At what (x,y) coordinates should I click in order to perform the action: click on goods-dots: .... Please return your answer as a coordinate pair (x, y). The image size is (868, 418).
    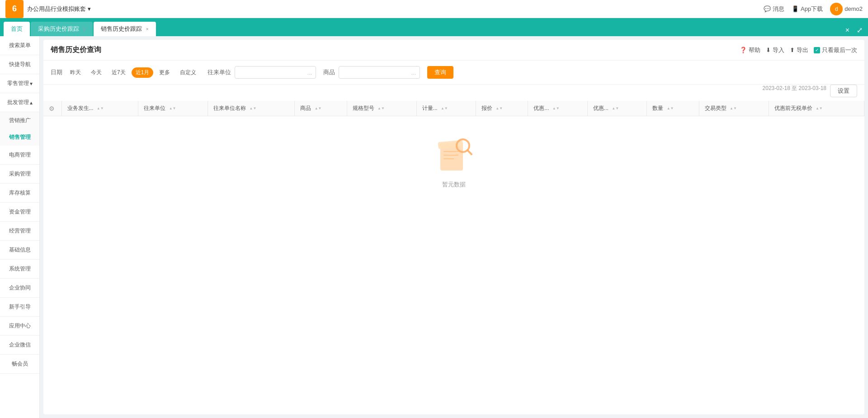
    Looking at the image, I should click on (414, 72).